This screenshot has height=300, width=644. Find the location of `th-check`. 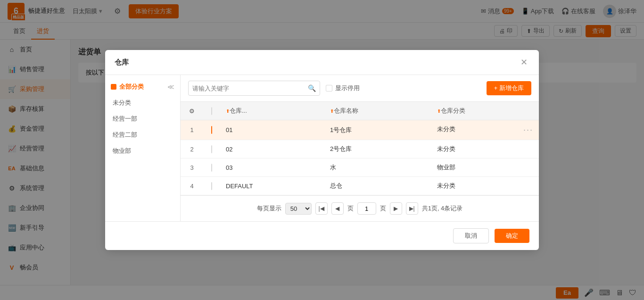

th-check is located at coordinates (212, 111).